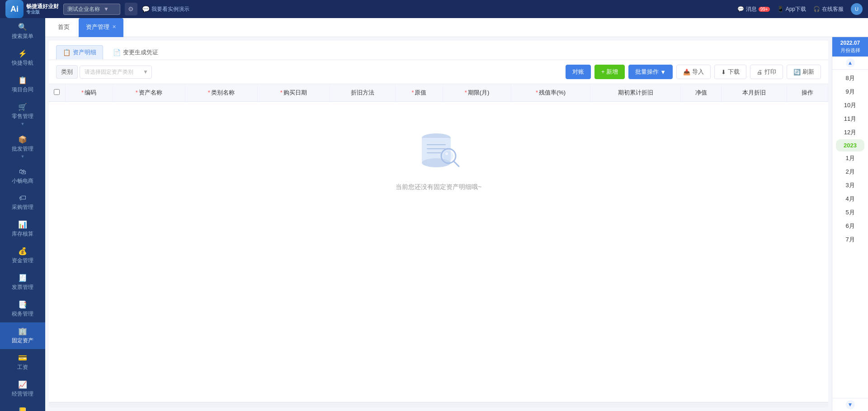 The height and width of the screenshot is (411, 868). What do you see at coordinates (23, 114) in the screenshot?
I see `sidebar-item-retail: 🛒 零售管理 ▼` at bounding box center [23, 114].